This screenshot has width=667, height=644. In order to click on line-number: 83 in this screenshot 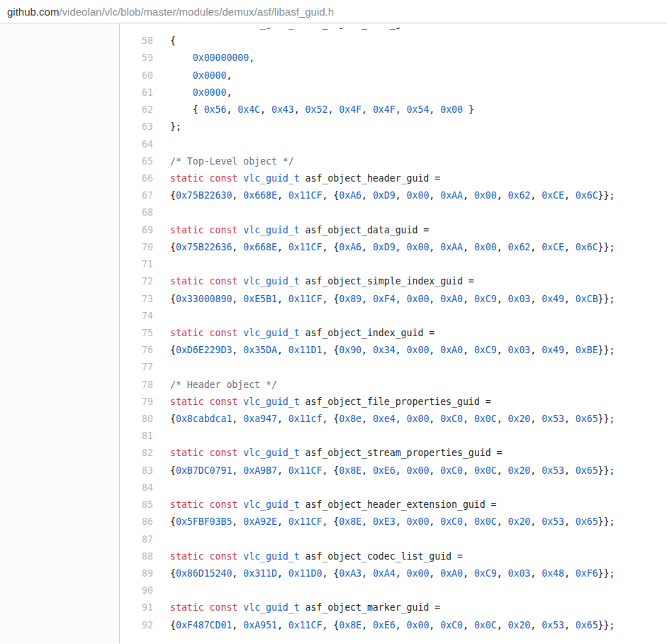, I will do `click(136, 471)`.